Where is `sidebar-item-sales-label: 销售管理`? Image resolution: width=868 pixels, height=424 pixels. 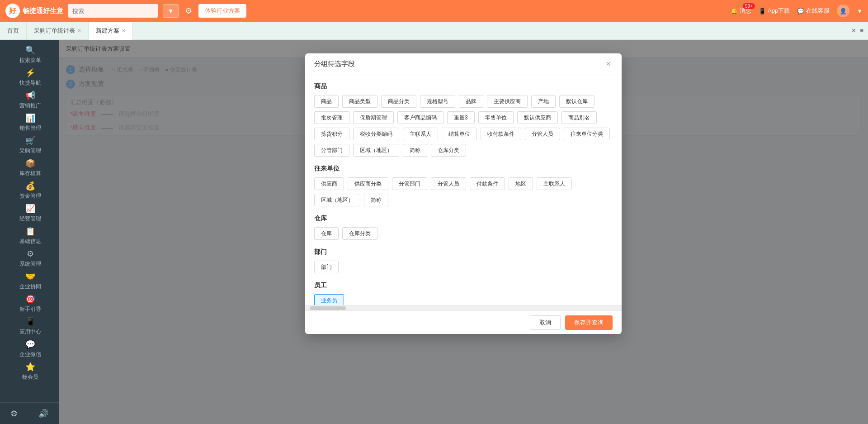
sidebar-item-sales-label: 销售管理 is located at coordinates (30, 129).